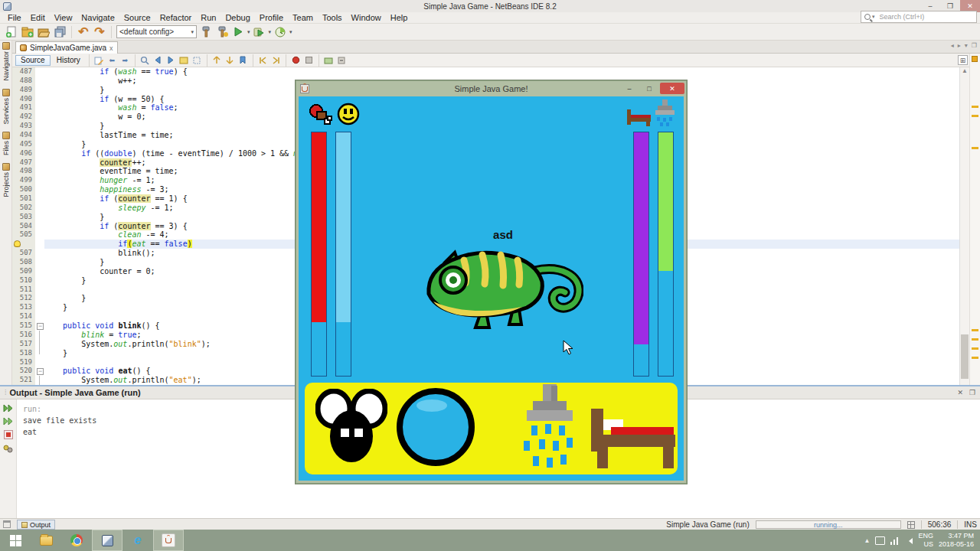  I want to click on code-line: 487 if (wash == true) {, so click(491, 72).